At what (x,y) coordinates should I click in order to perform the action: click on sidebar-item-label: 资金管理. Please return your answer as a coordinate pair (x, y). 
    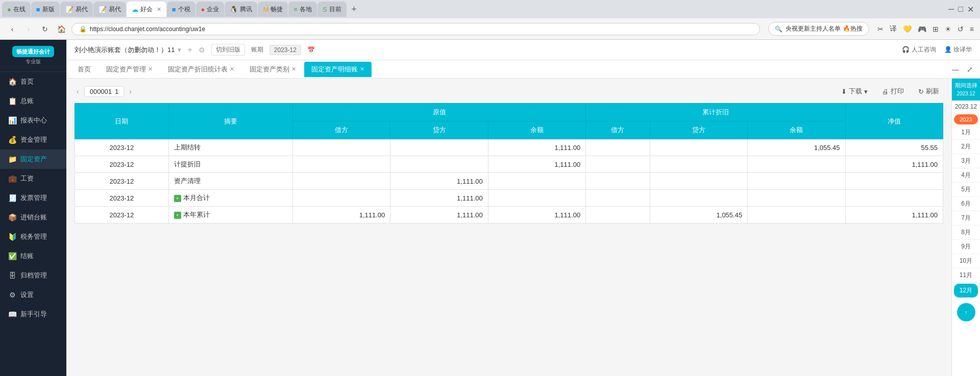
    Looking at the image, I should click on (34, 140).